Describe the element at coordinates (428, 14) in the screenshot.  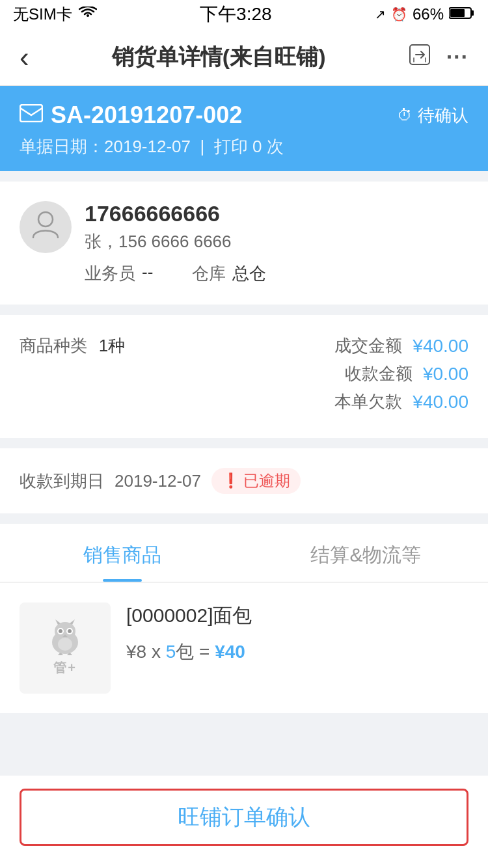
I see `battery-text: 66%` at that location.